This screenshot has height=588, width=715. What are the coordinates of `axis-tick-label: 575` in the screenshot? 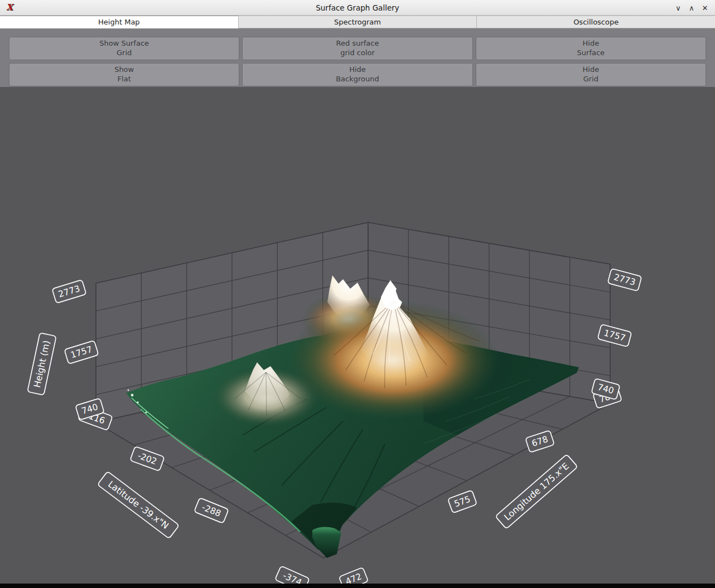 It's located at (462, 502).